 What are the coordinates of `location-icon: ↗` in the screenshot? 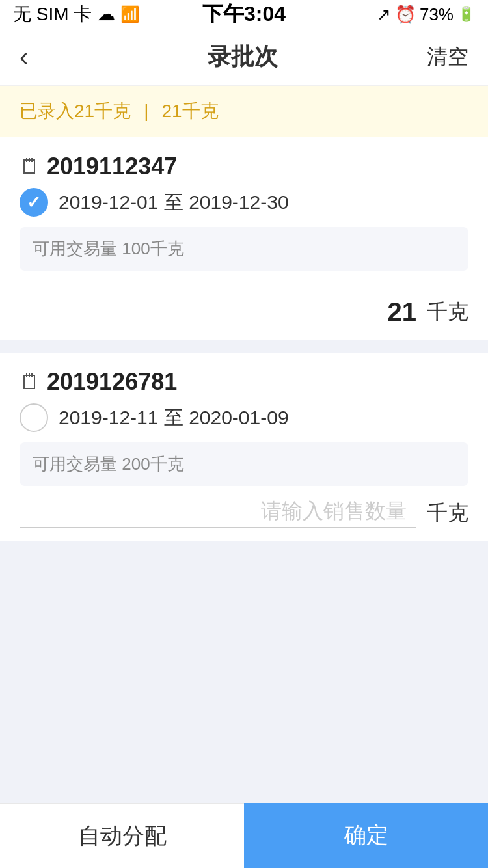 It's located at (384, 14).